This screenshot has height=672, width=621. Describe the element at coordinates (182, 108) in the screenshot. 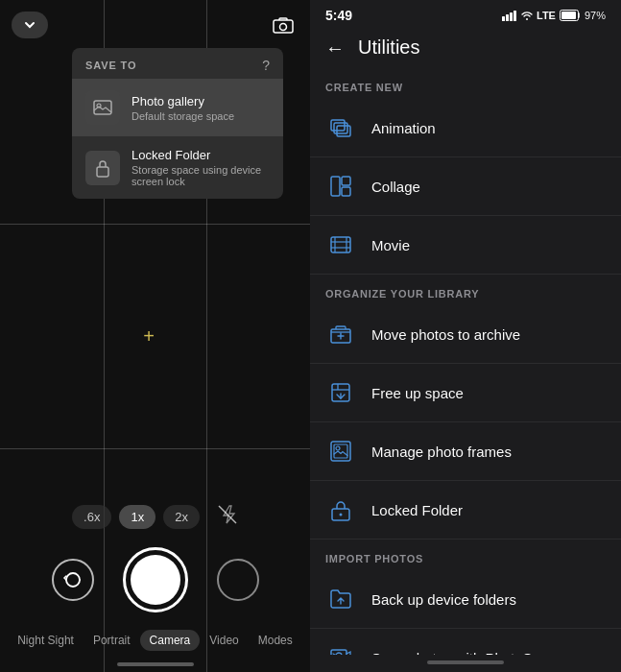

I see `gallery-option-text: Photo gallery Default storage space` at that location.